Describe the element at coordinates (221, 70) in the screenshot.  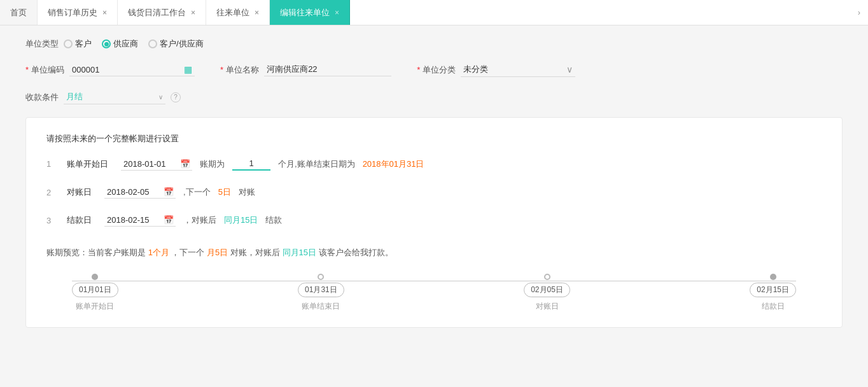
I see `unit-name-star: *` at that location.